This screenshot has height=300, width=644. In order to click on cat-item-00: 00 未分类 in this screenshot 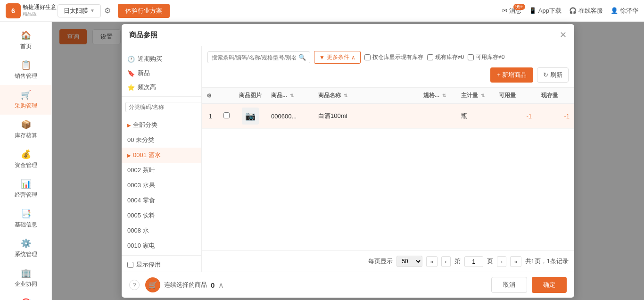, I will do `click(161, 140)`.